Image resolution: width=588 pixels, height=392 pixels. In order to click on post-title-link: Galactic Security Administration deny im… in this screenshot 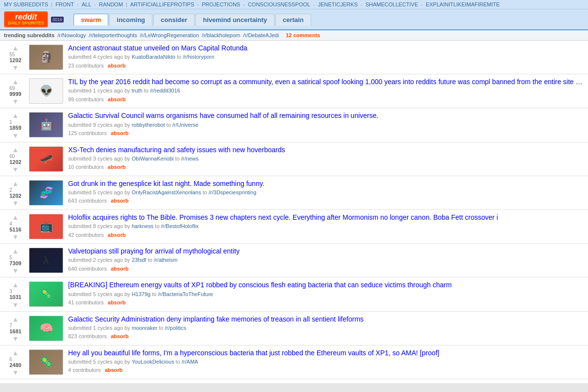, I will do `click(327, 319)`.